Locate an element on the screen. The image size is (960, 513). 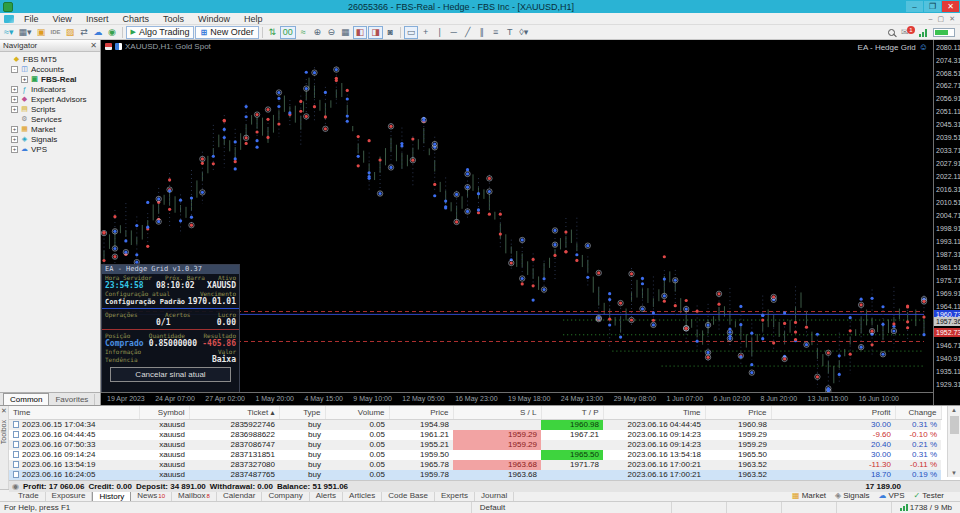
fibonacci-icon: ≡ is located at coordinates (496, 32).